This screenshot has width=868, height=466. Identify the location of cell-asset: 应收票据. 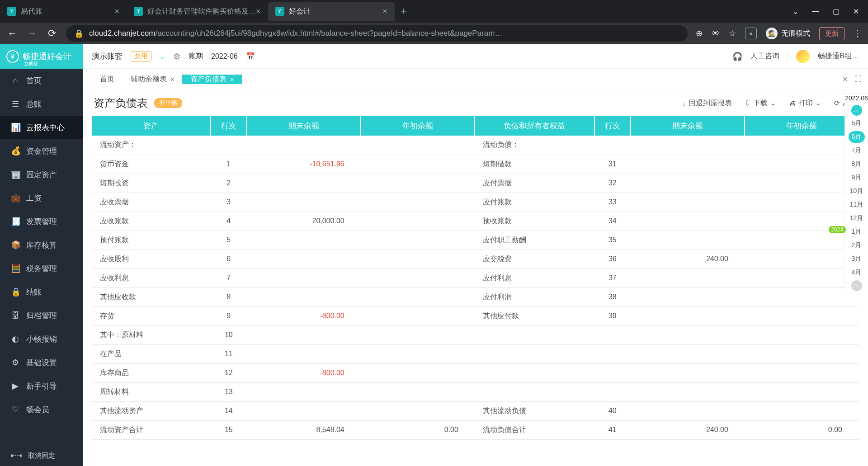
(151, 202).